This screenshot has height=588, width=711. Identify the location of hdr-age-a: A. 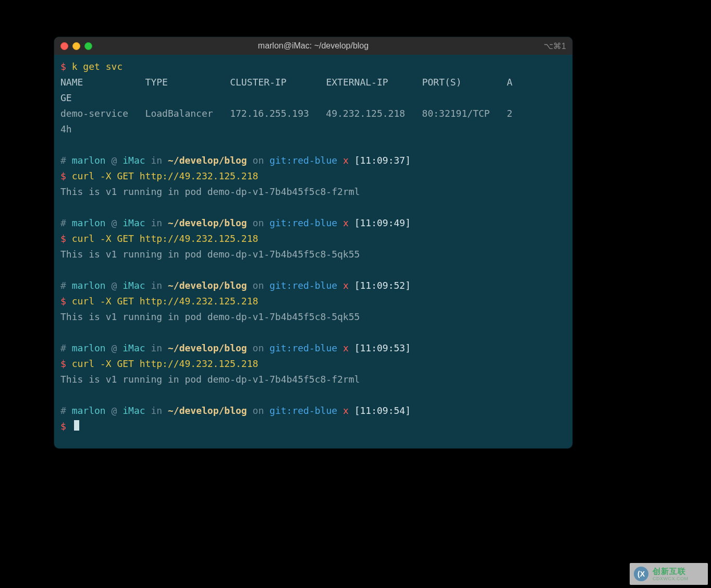
(510, 82).